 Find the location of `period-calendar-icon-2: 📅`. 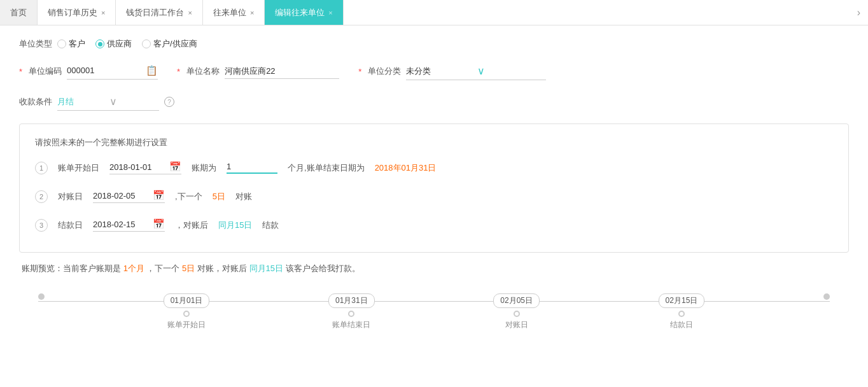

period-calendar-icon-2: 📅 is located at coordinates (159, 195).